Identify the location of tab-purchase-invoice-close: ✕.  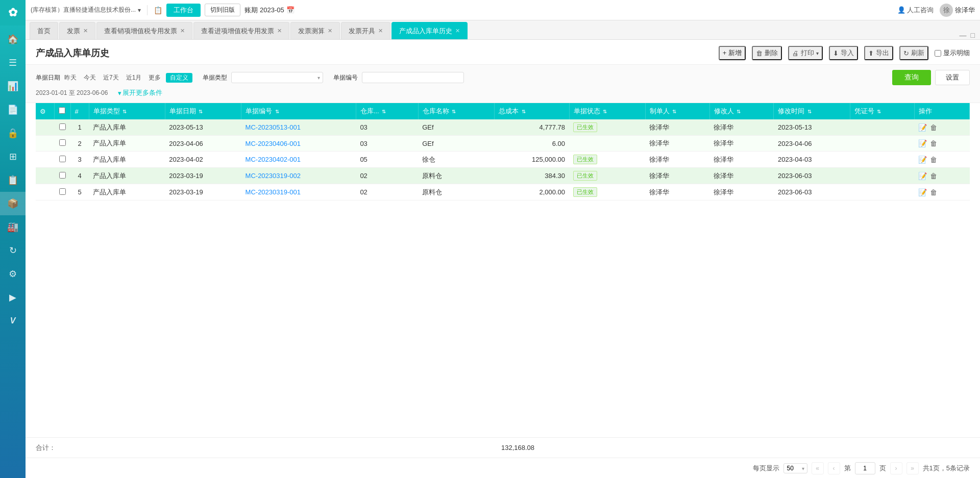
(280, 31).